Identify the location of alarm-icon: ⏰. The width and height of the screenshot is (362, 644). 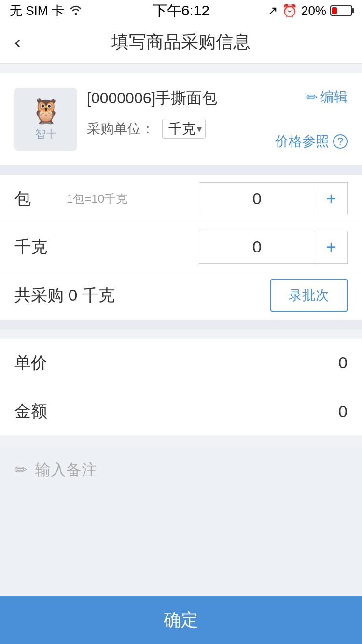
(290, 11).